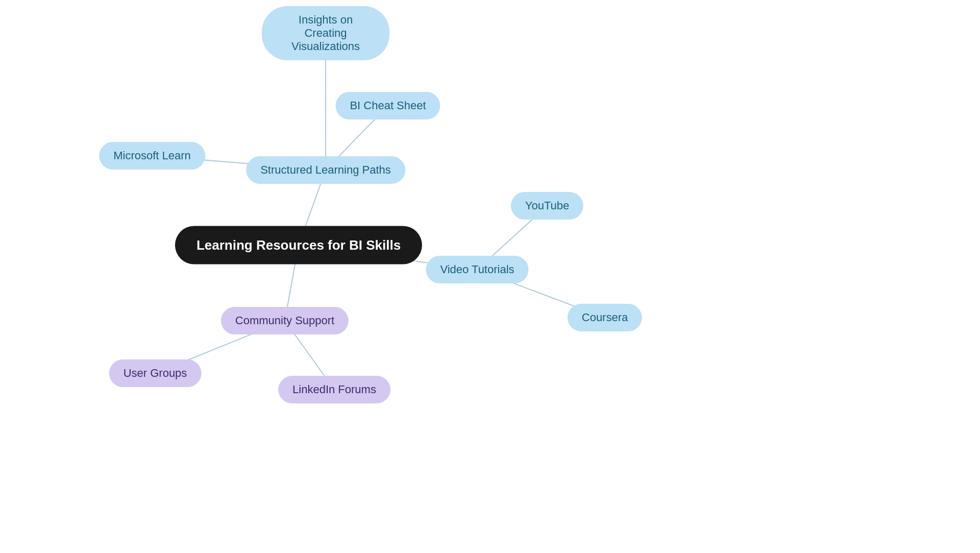 The height and width of the screenshot is (553, 980). I want to click on node-label-bi_cheat_sheet: BI Cheat Sheet, so click(388, 106).